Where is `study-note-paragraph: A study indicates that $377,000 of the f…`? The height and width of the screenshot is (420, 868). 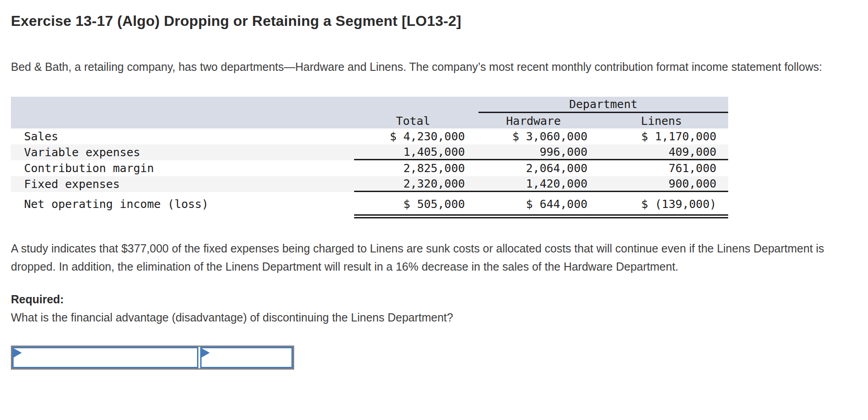 study-note-paragraph: A study indicates that $377,000 of the f… is located at coordinates (435, 257).